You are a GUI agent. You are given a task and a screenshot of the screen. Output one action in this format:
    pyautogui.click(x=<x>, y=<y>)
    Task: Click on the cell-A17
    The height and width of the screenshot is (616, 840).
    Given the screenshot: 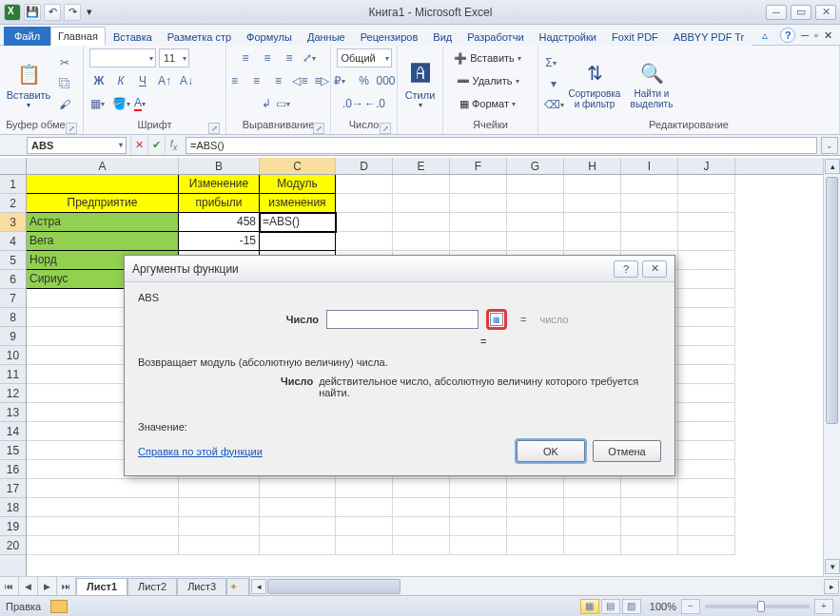 What is the action you would take?
    pyautogui.click(x=103, y=489)
    